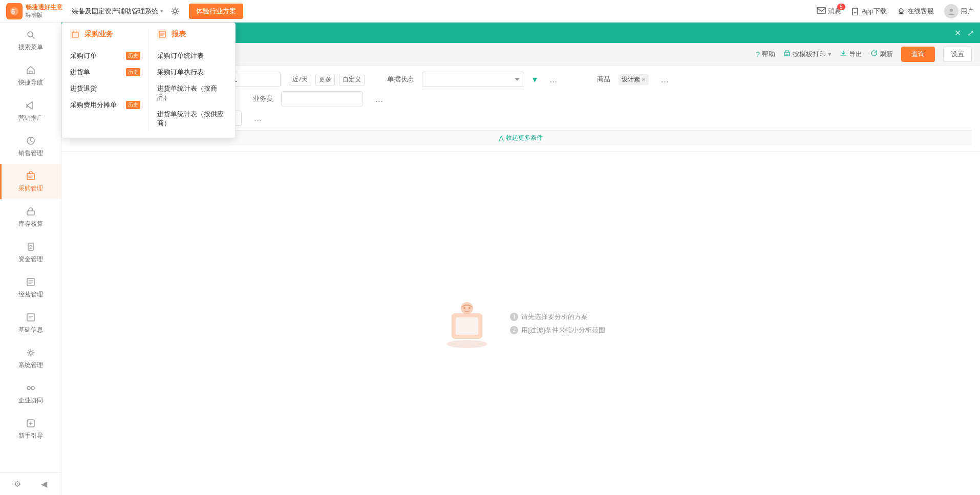 The image size is (980, 495). Describe the element at coordinates (80, 72) in the screenshot. I see `dropdown-item-stock-in-label: 进货单` at that location.